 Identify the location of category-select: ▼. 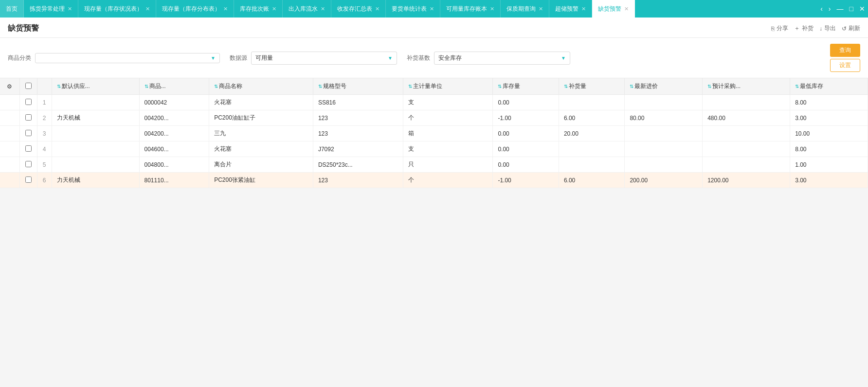
(127, 58).